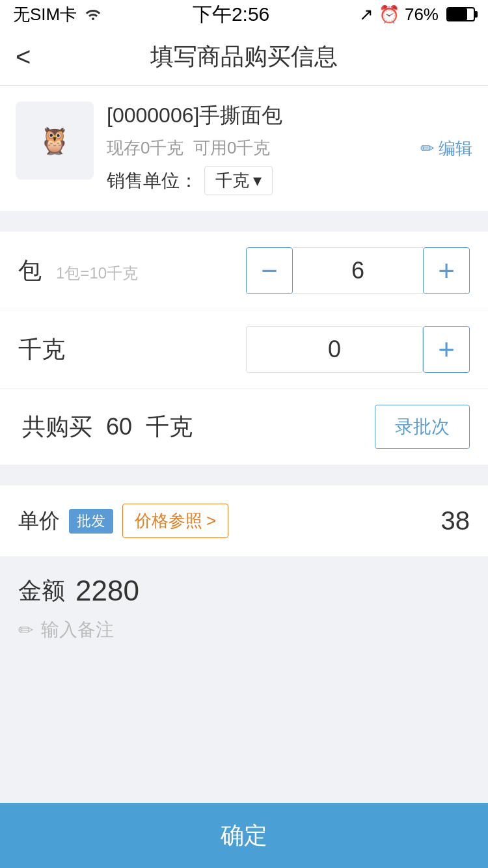  Describe the element at coordinates (55, 141) in the screenshot. I see `product-thumb-icon: 🦉` at that location.